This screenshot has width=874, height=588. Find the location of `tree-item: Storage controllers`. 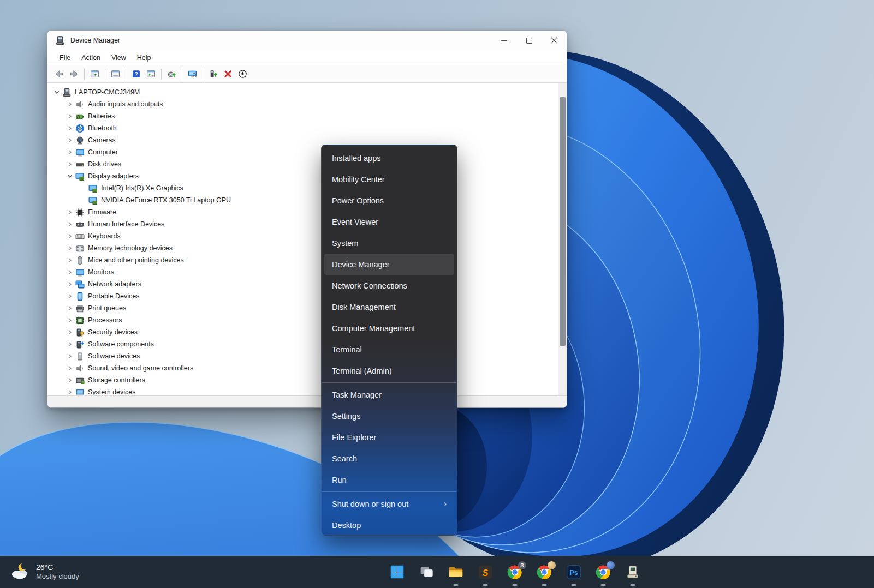

tree-item: Storage controllers is located at coordinates (307, 380).